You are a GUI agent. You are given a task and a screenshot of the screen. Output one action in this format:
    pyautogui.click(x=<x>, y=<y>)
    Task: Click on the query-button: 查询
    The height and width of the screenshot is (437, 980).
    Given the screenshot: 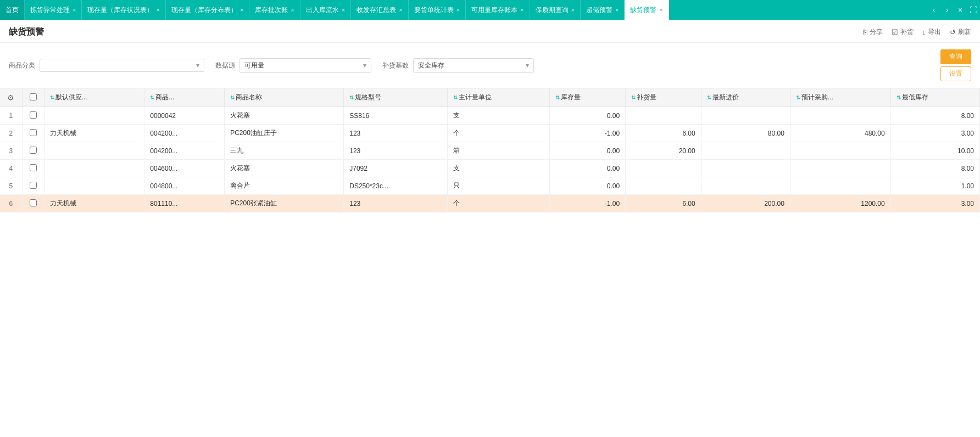 What is the action you would take?
    pyautogui.click(x=956, y=57)
    